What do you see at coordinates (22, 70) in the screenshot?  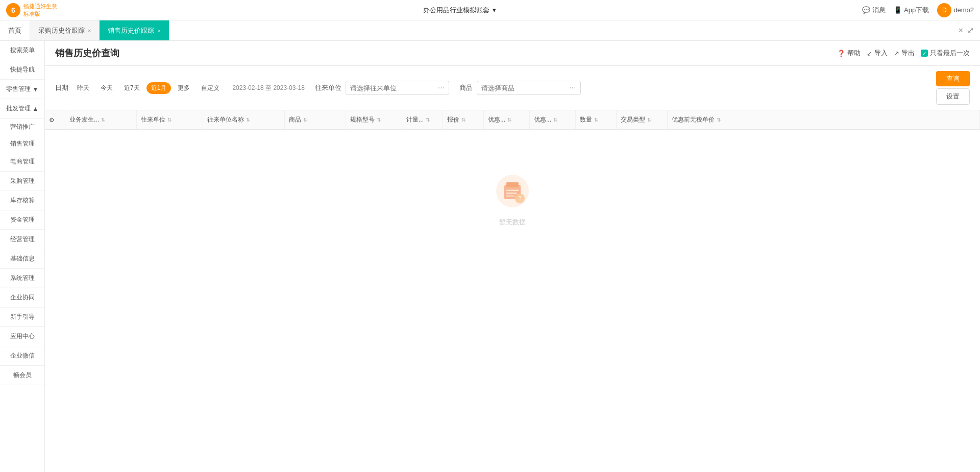 I see `sidebar-item-quick-nav: 快捷导航` at bounding box center [22, 70].